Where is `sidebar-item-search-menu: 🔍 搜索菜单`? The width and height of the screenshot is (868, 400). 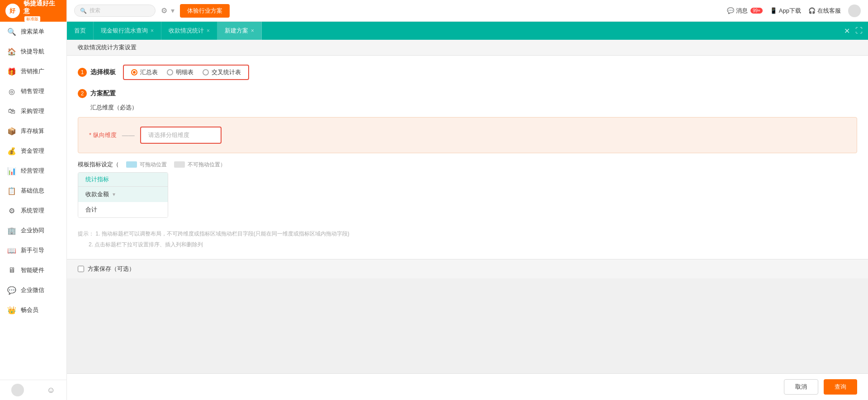 sidebar-item-search-menu: 🔍 搜索菜单 is located at coordinates (33, 32).